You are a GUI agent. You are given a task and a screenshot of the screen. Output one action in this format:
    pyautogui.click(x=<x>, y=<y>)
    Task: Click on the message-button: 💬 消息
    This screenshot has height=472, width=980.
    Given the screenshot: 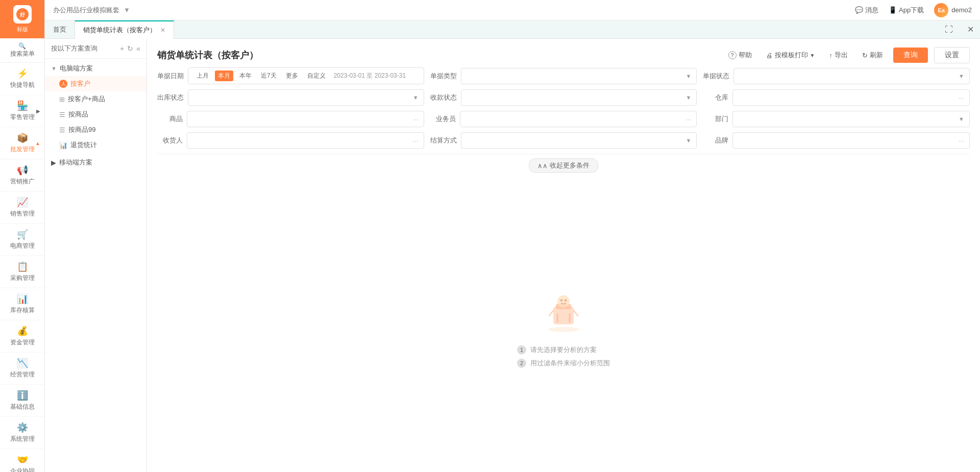 What is the action you would take?
    pyautogui.click(x=867, y=10)
    